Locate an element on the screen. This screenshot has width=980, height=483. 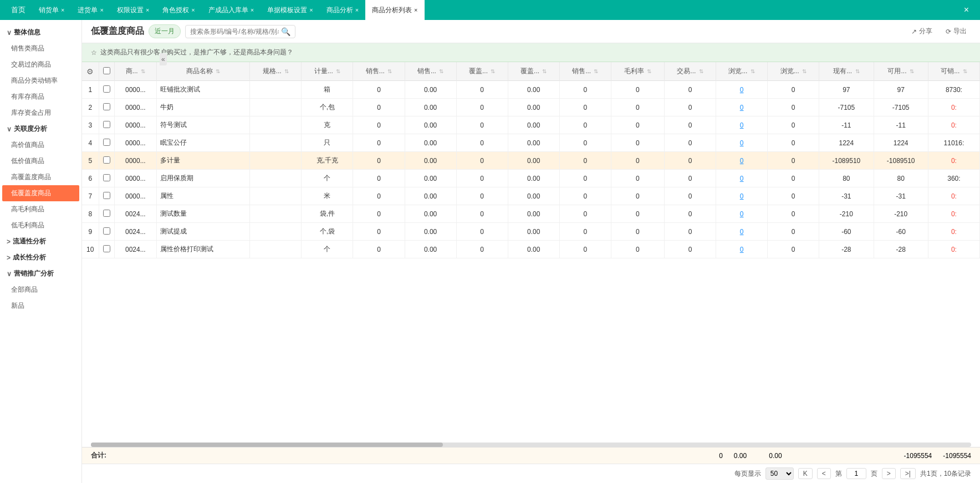
close-product-analysis-icon: × is located at coordinates (357, 10).